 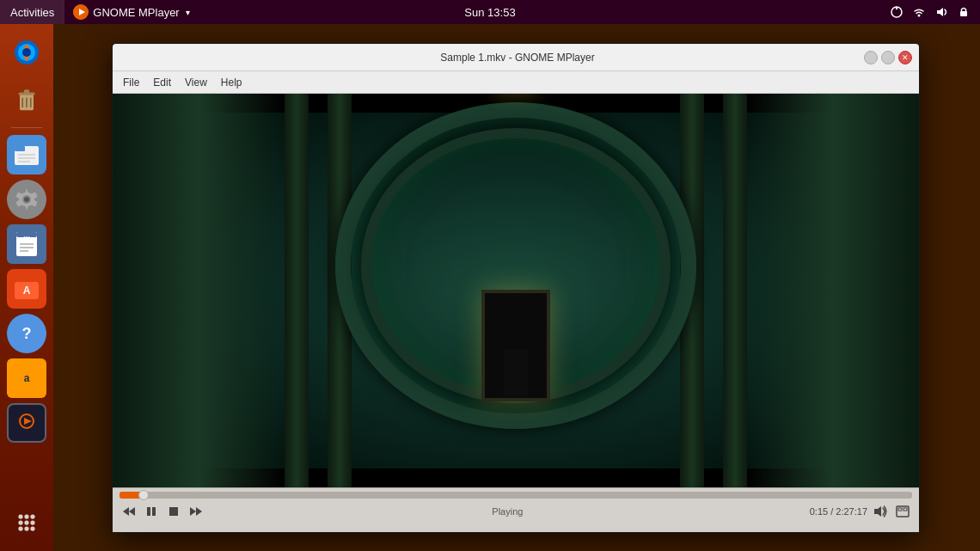 What do you see at coordinates (27, 199) in the screenshot?
I see `sidebar-item-settings` at bounding box center [27, 199].